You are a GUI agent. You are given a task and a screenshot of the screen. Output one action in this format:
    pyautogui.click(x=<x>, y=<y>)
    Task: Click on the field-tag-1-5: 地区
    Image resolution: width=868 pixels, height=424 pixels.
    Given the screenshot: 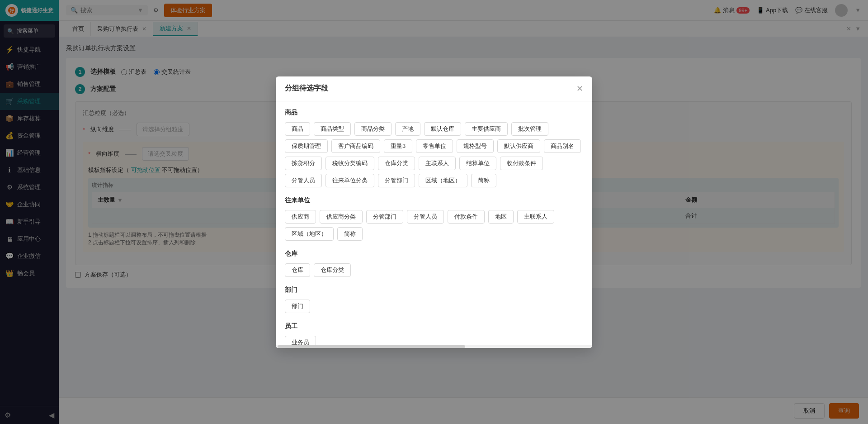 What is the action you would take?
    pyautogui.click(x=501, y=217)
    